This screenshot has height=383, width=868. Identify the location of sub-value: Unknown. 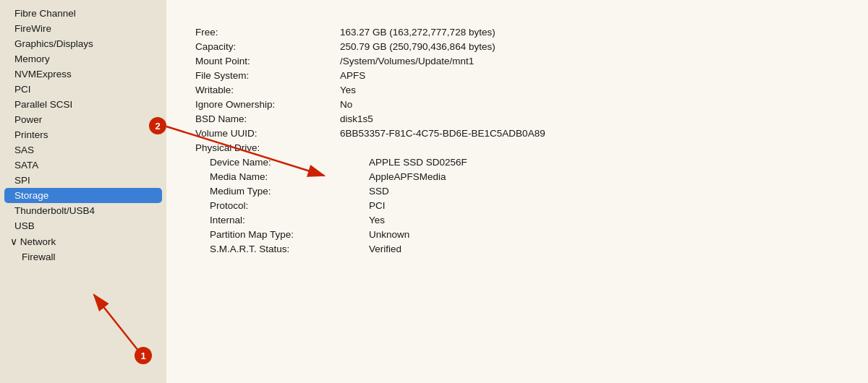
(604, 234).